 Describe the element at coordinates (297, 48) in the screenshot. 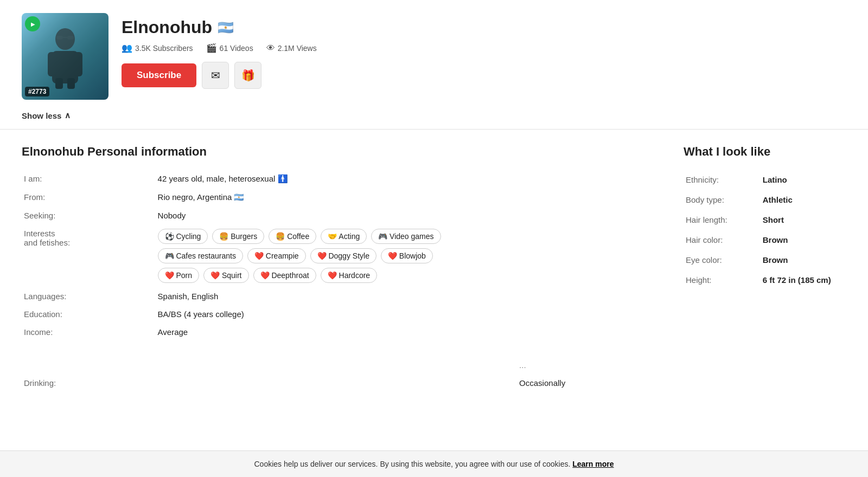

I see `views-value: 2.1M Views` at that location.